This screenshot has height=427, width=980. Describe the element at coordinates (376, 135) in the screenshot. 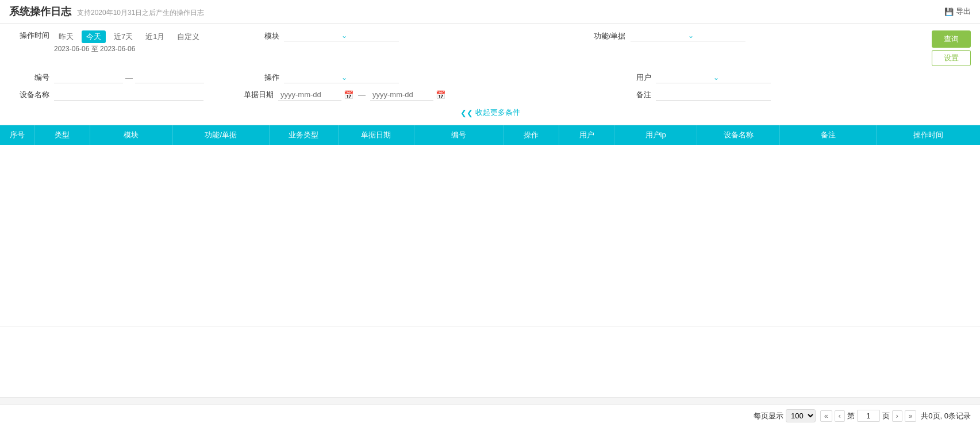

I see `col-voucher-date: 单据日期` at that location.